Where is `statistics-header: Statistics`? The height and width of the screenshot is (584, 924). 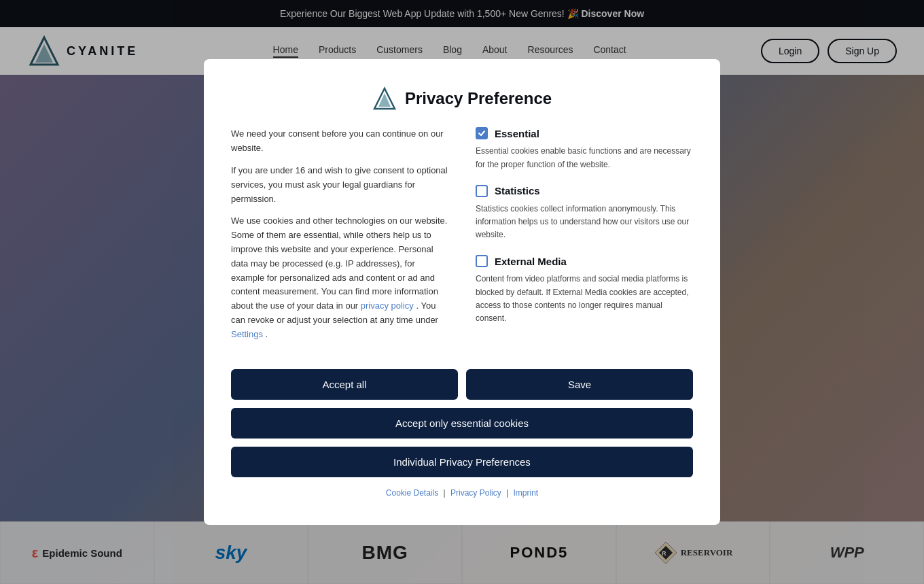 statistics-header: Statistics is located at coordinates (584, 191).